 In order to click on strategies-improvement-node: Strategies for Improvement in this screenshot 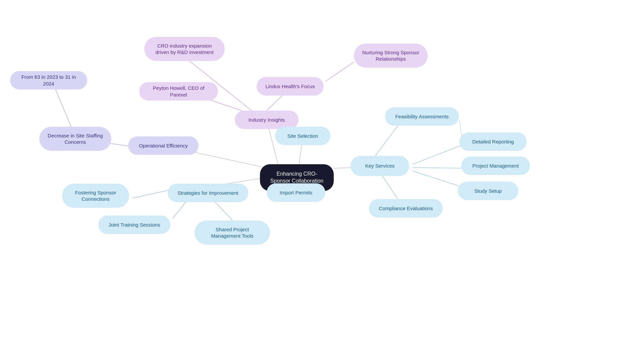, I will do `click(208, 193)`.